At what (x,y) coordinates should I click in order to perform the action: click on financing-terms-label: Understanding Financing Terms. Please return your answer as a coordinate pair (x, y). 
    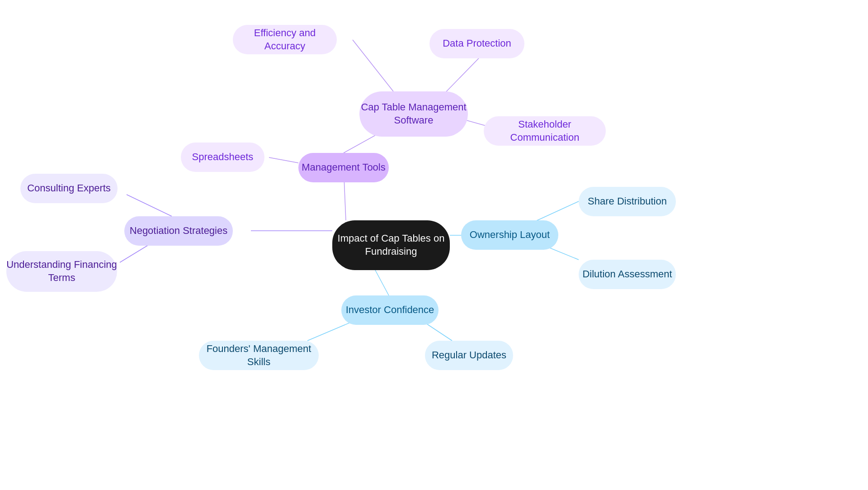
    Looking at the image, I should click on (61, 271).